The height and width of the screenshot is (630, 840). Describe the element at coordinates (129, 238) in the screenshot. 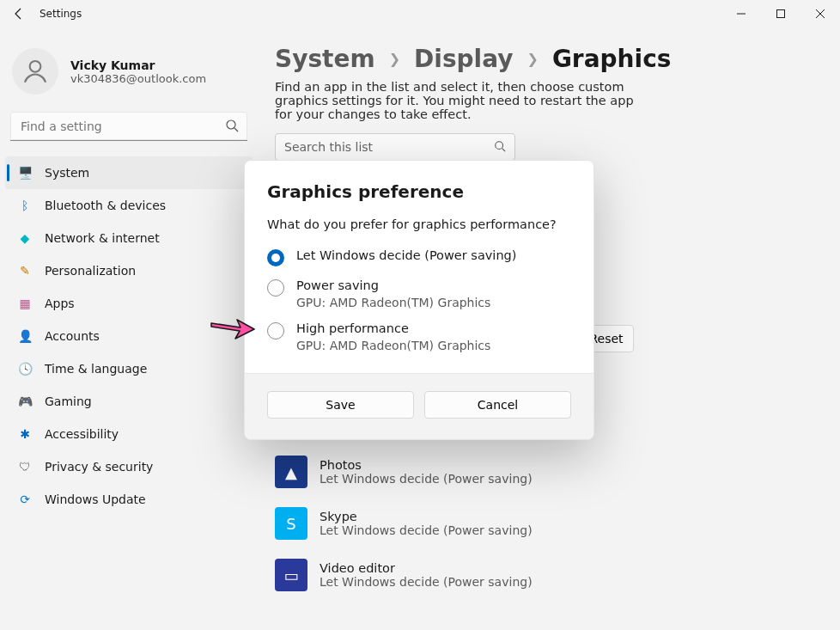

I see `sidebar-item-network-internet: ◆Network & internet` at that location.